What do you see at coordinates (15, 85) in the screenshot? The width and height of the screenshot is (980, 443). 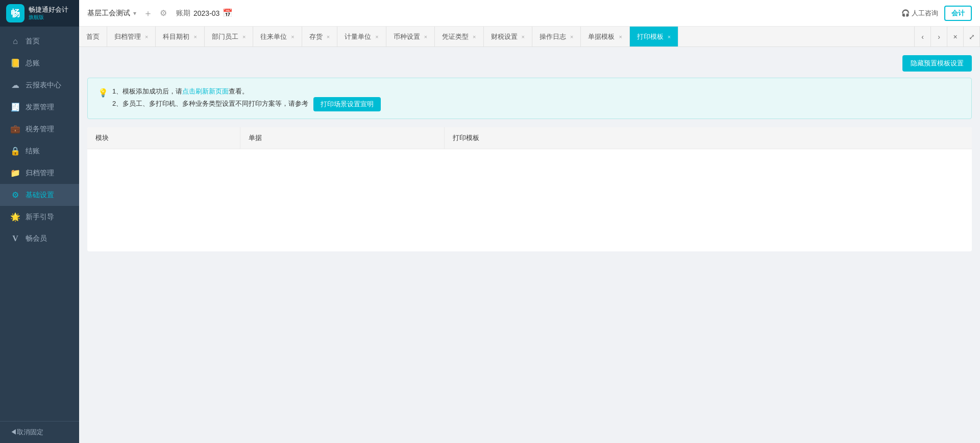 I see `reports-icon: ☁` at bounding box center [15, 85].